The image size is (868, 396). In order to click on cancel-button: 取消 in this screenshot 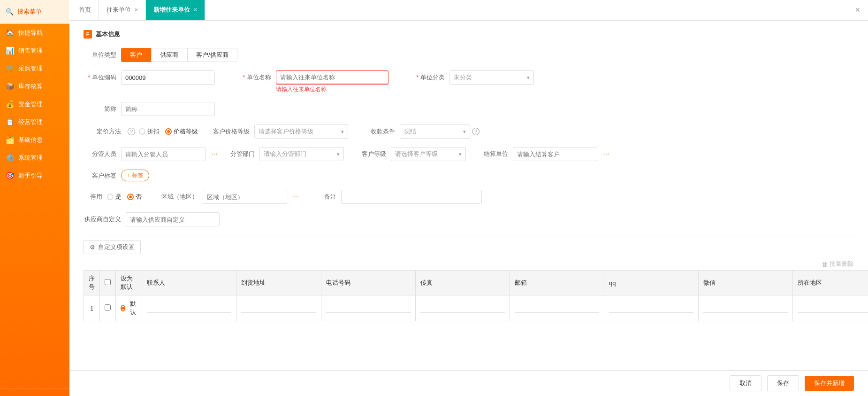, I will do `click(746, 383)`.